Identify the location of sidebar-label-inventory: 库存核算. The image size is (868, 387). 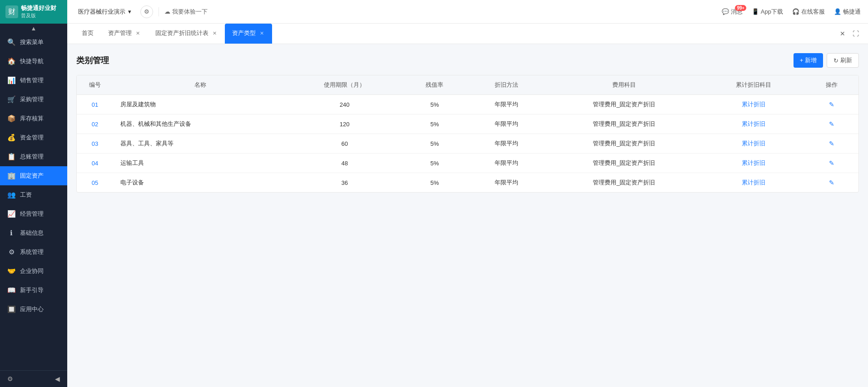
(32, 119).